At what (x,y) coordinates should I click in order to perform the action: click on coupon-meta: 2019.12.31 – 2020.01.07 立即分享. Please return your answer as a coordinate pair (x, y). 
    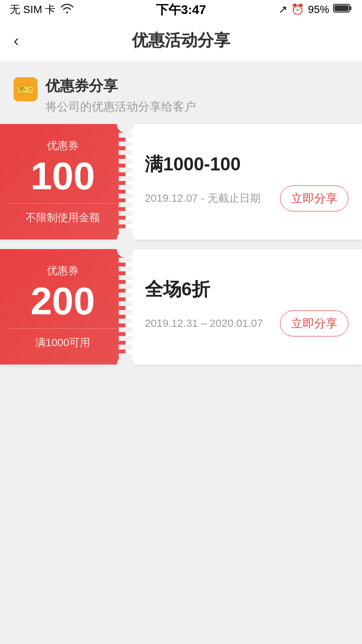
    Looking at the image, I should click on (247, 323).